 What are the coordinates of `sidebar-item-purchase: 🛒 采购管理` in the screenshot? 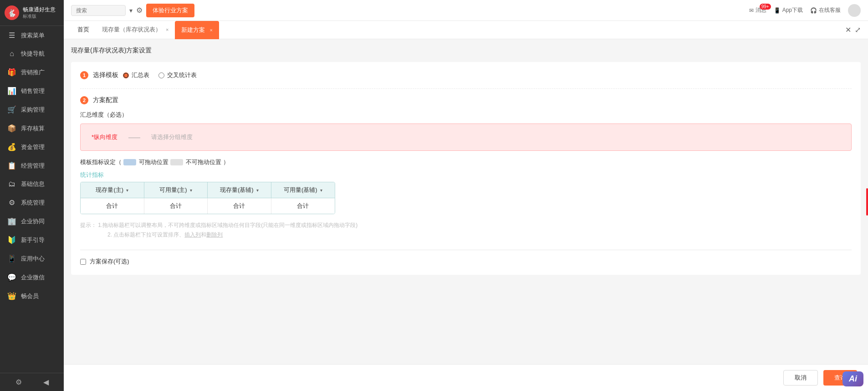 It's located at (32, 109).